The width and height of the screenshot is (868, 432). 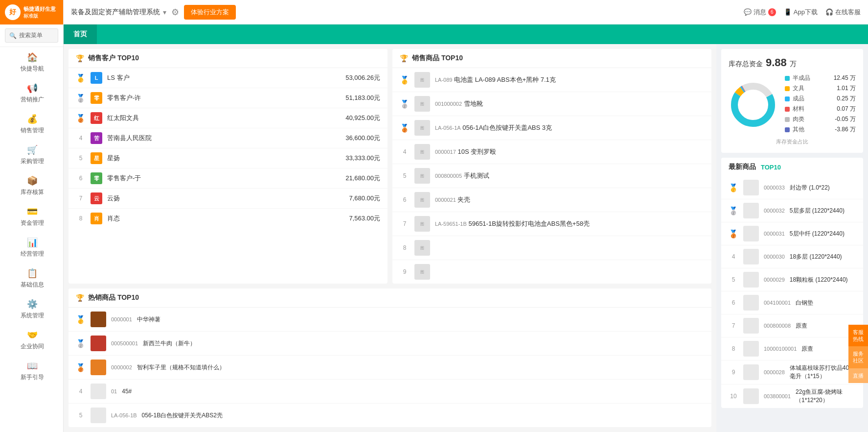 What do you see at coordinates (843, 12) in the screenshot?
I see `online-service-group: 🎧 在线客服` at bounding box center [843, 12].